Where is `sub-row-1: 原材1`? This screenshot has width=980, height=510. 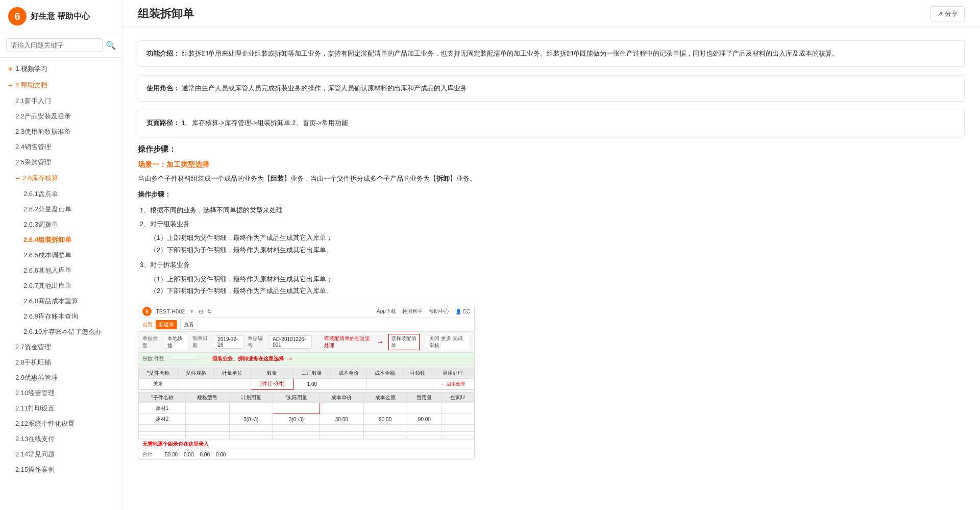
sub-row-1: 原材1 is located at coordinates (306, 408).